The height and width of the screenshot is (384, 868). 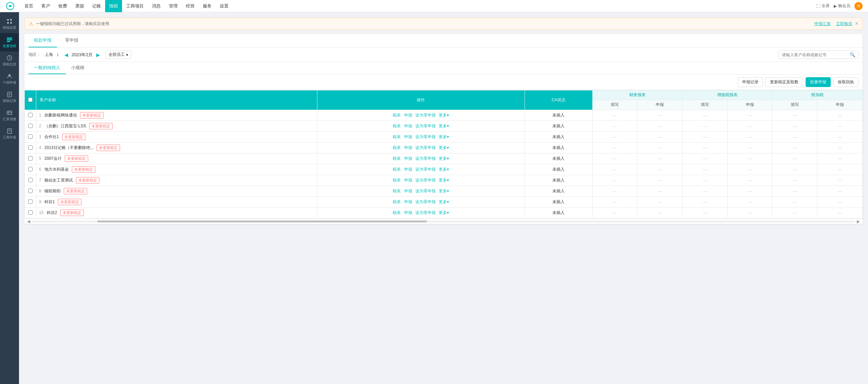 I want to click on search-button: 🔍, so click(x=852, y=55).